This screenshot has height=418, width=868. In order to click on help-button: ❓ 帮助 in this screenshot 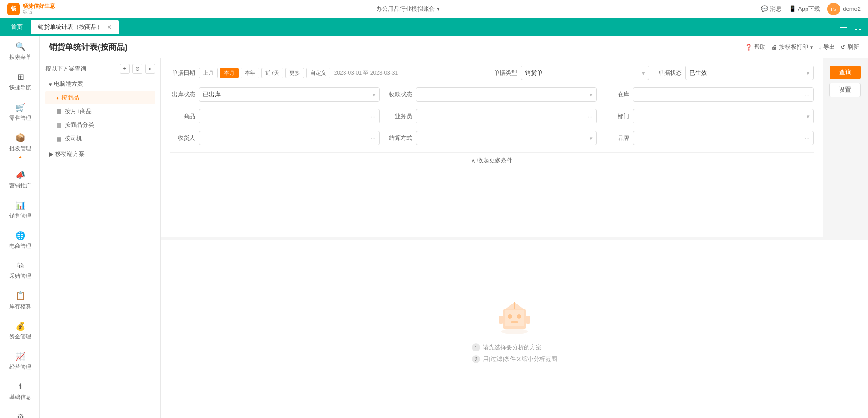, I will do `click(755, 47)`.